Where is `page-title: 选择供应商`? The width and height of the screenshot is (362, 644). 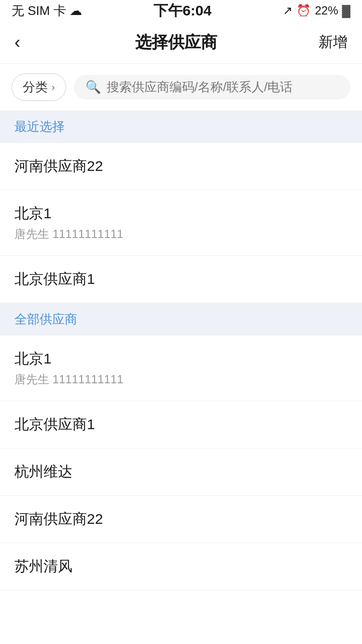
page-title: 选择供应商 is located at coordinates (176, 42).